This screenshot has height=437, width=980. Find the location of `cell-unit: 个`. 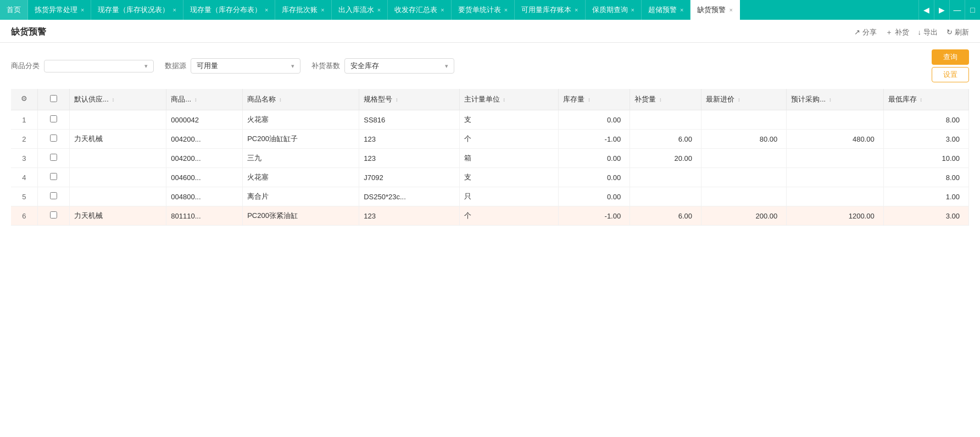

cell-unit: 个 is located at coordinates (509, 216).